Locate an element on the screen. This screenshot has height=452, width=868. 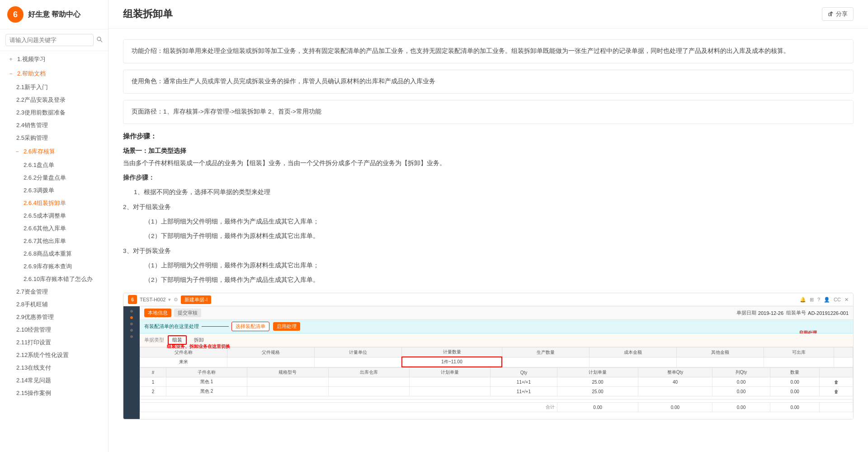
parent-table-header: 父件名称 父件规格 计量单位 计量数量 生产数量 成本金额 其他金额 可出库 is located at coordinates (496, 352).